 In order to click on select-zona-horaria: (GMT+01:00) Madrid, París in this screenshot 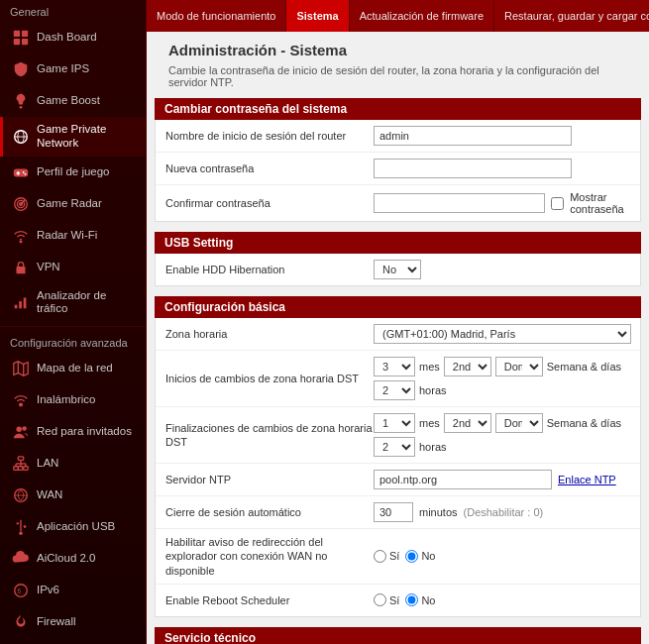, I will do `click(502, 334)`.